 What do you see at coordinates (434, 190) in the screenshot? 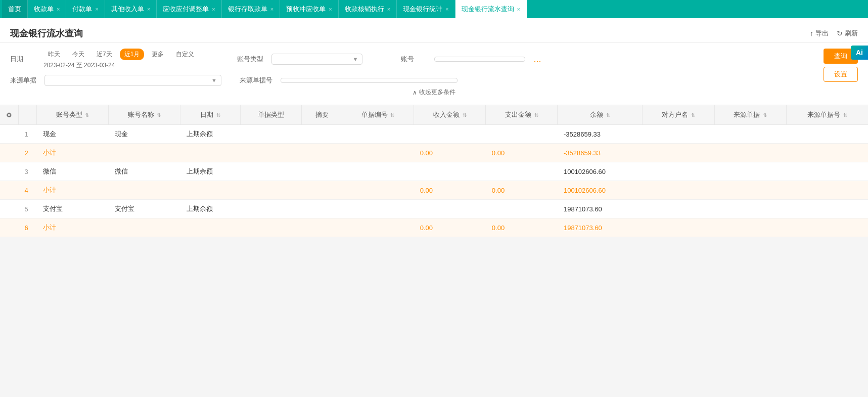
I see `table-row: 4小计0.000.00100102606.60` at bounding box center [434, 190].